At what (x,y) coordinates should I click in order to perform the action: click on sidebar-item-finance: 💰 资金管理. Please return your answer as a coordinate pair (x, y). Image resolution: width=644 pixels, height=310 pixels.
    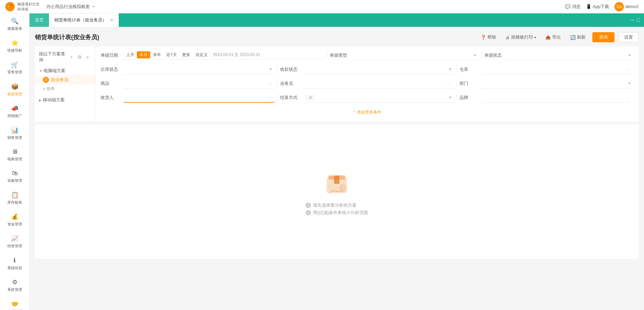
    Looking at the image, I should click on (15, 220).